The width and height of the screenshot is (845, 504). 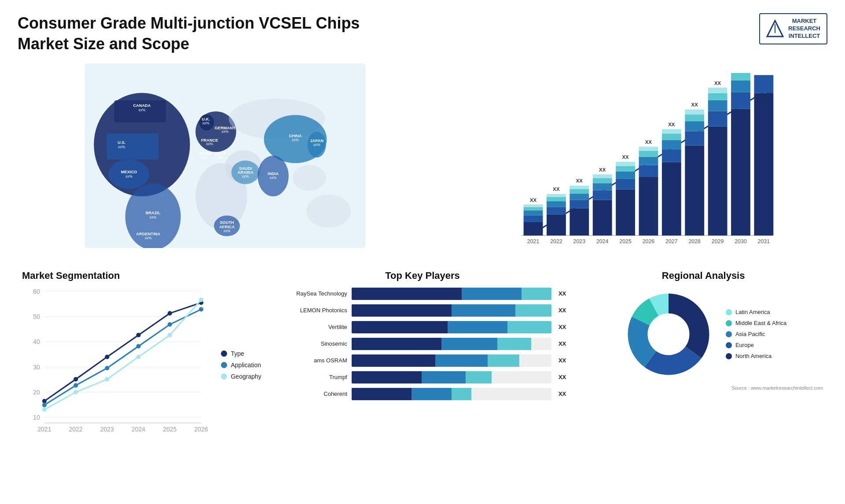 What do you see at coordinates (422, 327) in the screenshot?
I see `player-row: VertiliteXX` at bounding box center [422, 327].